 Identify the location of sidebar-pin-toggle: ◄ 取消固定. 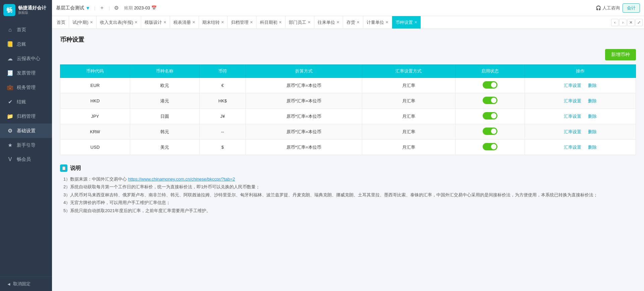
(26, 284).